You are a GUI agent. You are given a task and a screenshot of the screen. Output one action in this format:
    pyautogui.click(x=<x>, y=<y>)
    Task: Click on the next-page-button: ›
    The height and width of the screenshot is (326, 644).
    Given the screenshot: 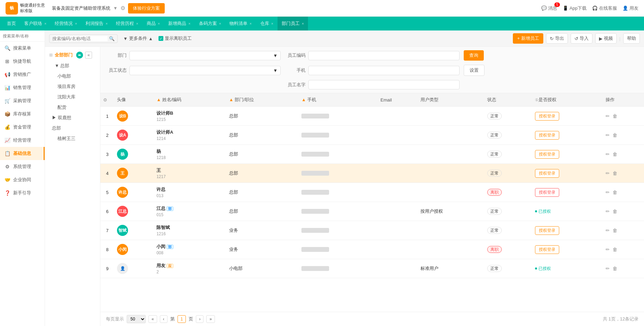 What is the action you would take?
    pyautogui.click(x=200, y=319)
    